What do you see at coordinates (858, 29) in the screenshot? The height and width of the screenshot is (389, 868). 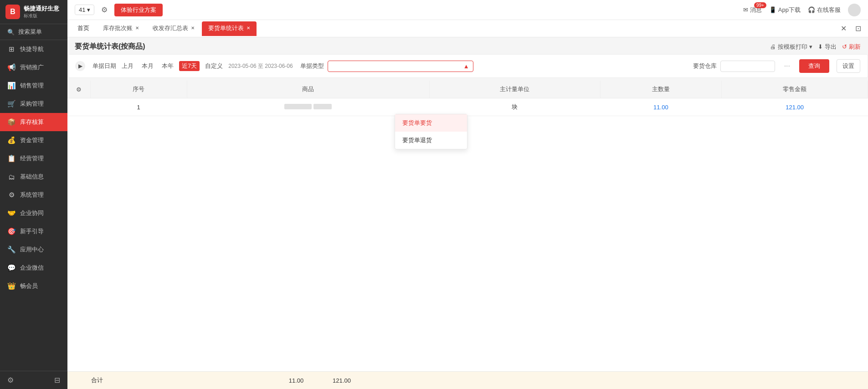 I see `tabs-restore-button: ⊡` at bounding box center [858, 29].